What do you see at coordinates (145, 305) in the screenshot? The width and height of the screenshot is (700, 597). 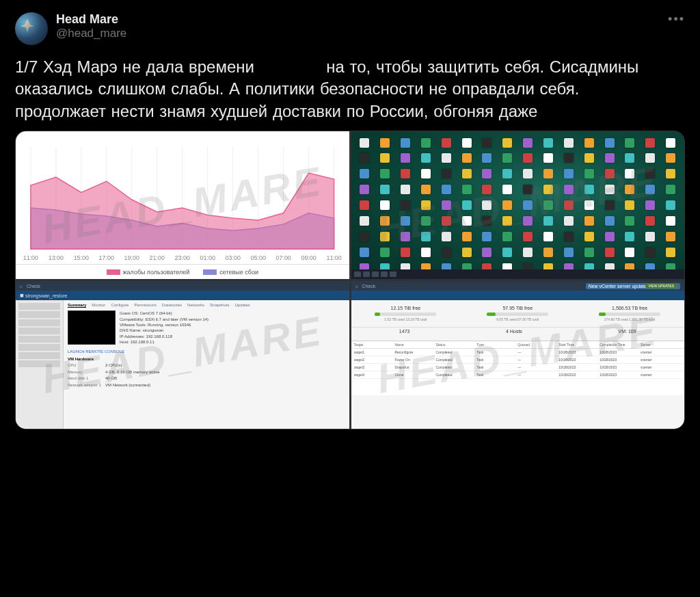 I see `tab-permissions: Permissions` at bounding box center [145, 305].